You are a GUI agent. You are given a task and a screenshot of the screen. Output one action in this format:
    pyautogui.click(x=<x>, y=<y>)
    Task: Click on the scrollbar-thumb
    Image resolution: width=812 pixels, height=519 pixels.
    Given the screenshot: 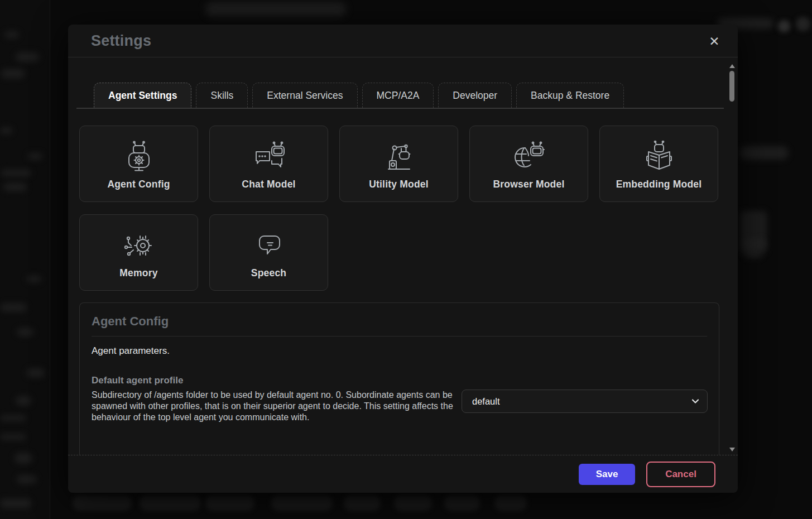 What is the action you would take?
    pyautogui.click(x=732, y=86)
    